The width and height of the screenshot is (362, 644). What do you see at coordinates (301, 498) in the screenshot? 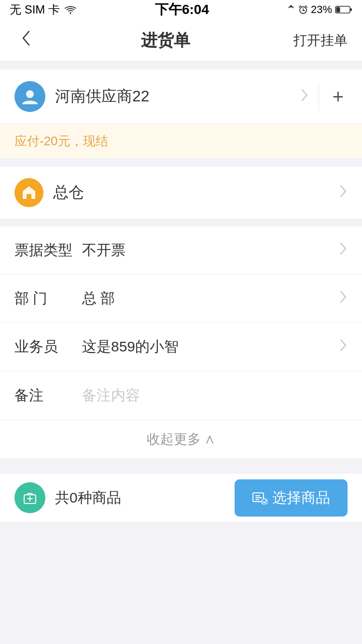
I see `select-product-label: 选择商品` at bounding box center [301, 498].